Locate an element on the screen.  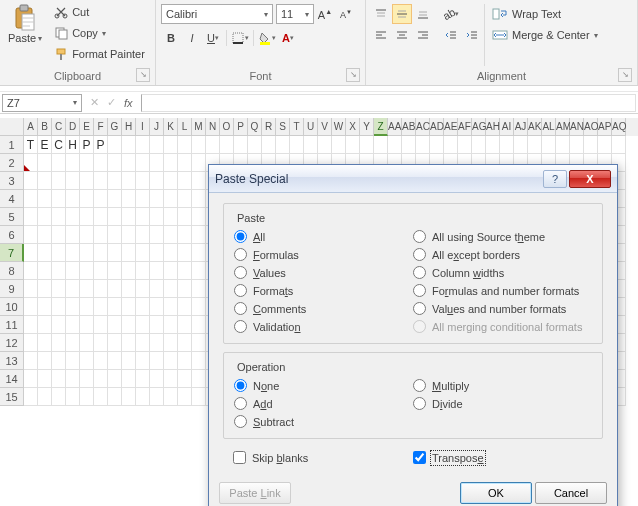
align-left-button is located at coordinates (381, 35).